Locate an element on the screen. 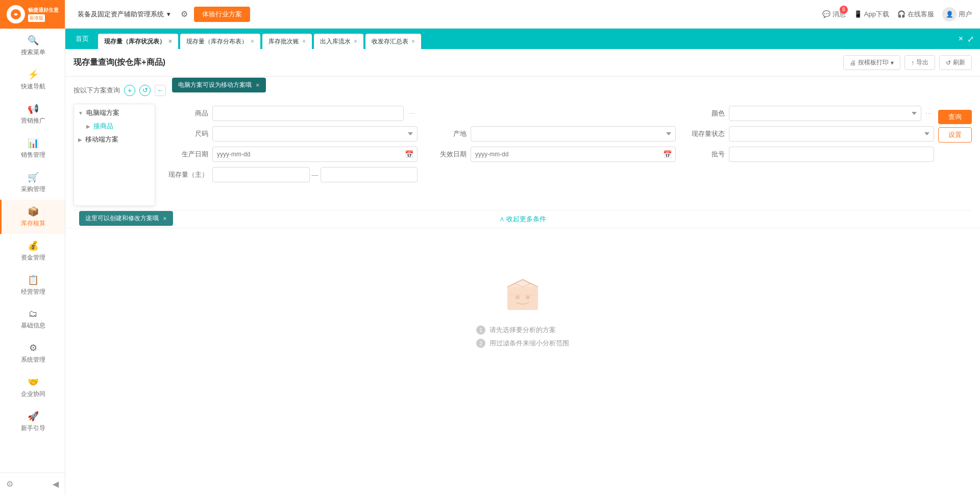  tooltip-text: 电脑方案可设为移动方案哦 is located at coordinates (215, 85).